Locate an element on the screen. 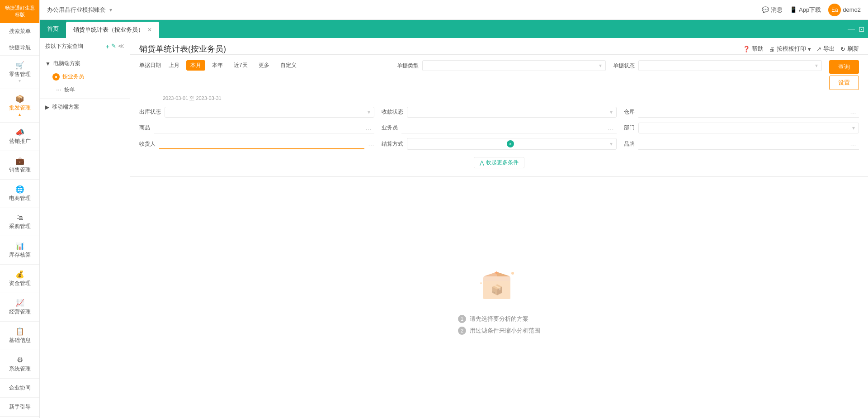 The height and width of the screenshot is (418, 868). dept-filter: 部门 ▾ is located at coordinates (741, 128).